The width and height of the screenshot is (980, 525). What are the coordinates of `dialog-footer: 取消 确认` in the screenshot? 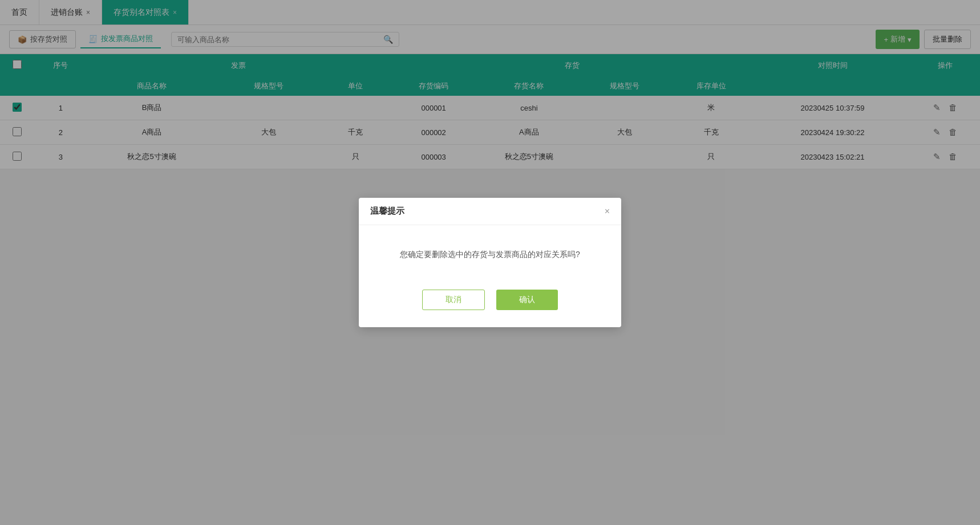 It's located at (490, 303).